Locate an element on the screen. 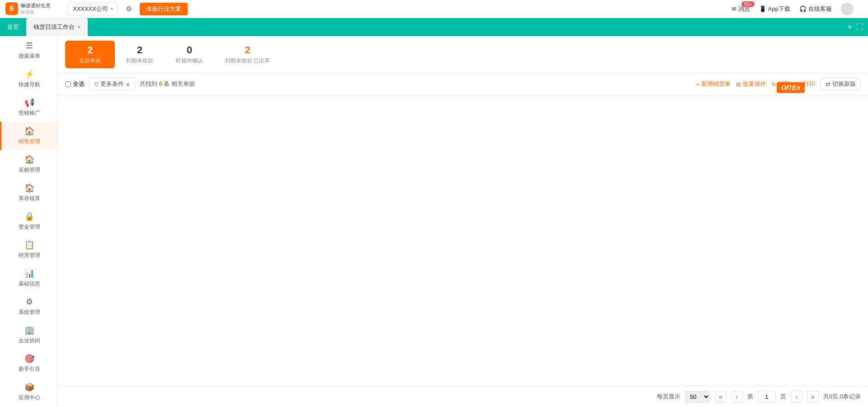 This screenshot has width=868, height=407. stat-card-shipped: 2 到期未收款 已出库 is located at coordinates (248, 54).